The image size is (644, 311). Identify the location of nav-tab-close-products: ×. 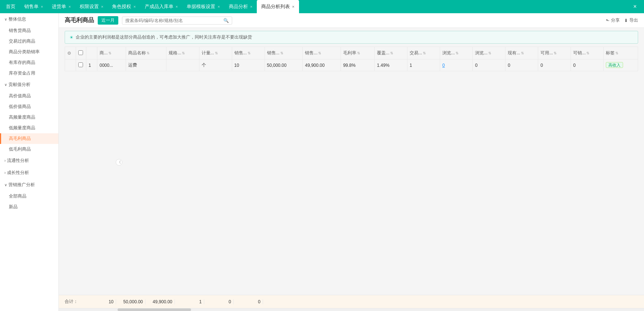
(177, 7).